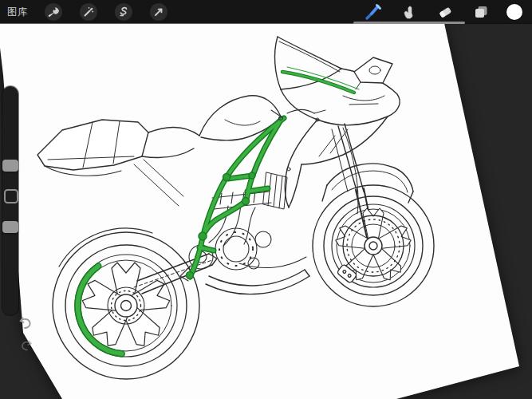  I want to click on layers-icon, so click(481, 12).